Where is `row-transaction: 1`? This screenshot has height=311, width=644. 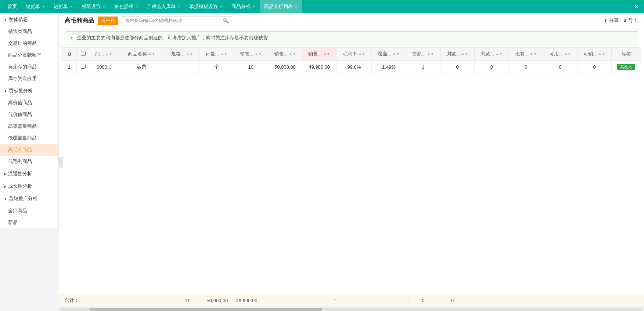 row-transaction: 1 is located at coordinates (423, 67).